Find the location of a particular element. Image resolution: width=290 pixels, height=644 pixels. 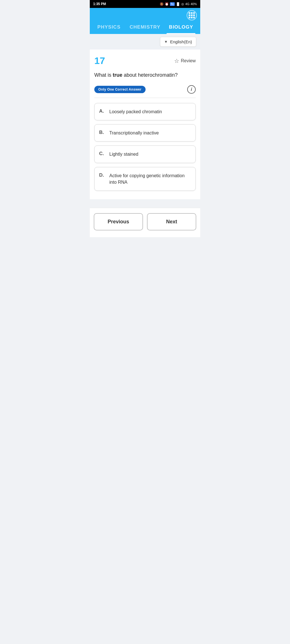

status-icons: 🔕 ⏰ flo ▐▌ ◎ 4G 40% is located at coordinates (178, 4).